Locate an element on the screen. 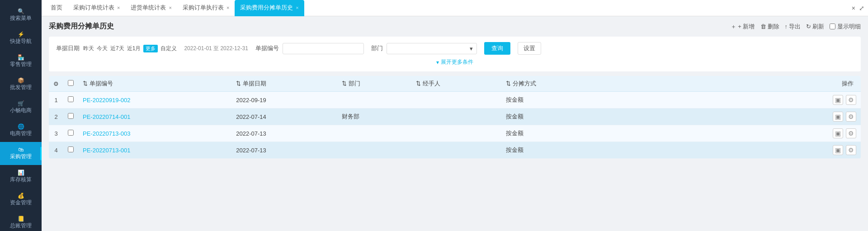 Image resolution: width=868 pixels, height=231 pixels. th-date: ⇅ 单据日期 is located at coordinates (284, 84).